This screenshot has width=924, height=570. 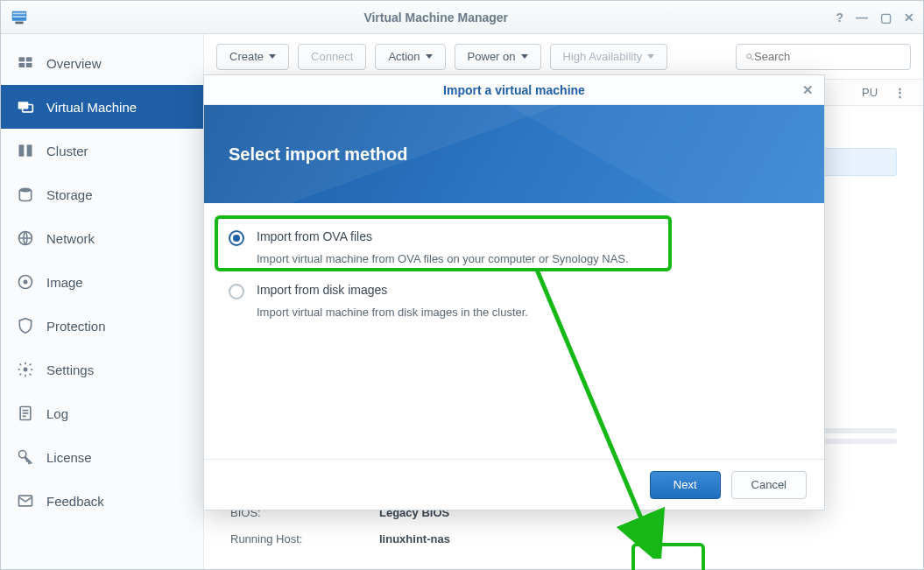 I want to click on sidebar-item-label: Overview, so click(x=74, y=63).